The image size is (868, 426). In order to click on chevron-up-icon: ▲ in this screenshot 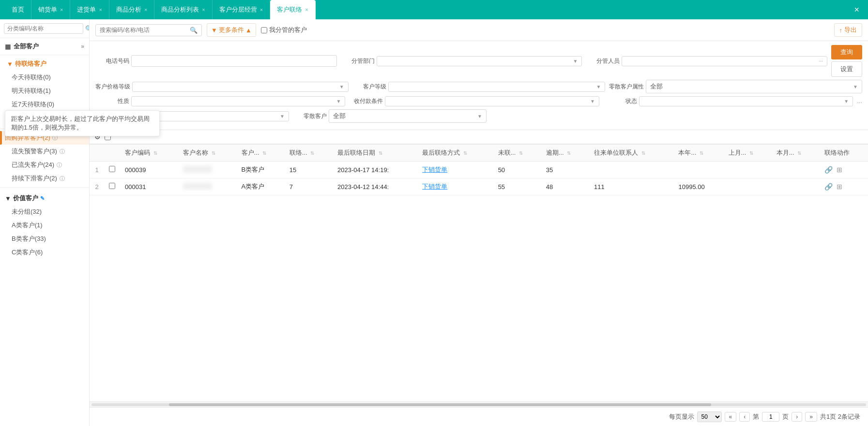, I will do `click(249, 30)`.